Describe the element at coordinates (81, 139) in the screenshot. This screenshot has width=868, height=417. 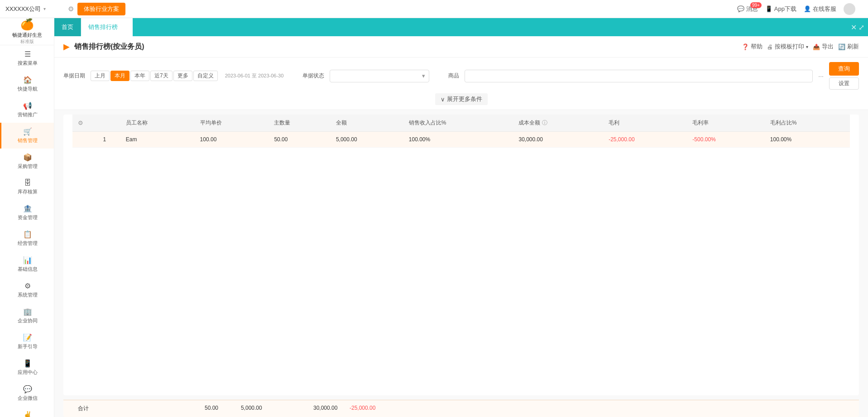
I see `td-settings` at that location.